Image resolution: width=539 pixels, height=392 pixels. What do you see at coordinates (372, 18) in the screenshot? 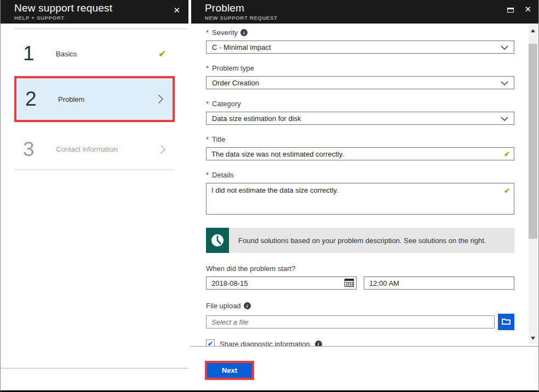
I see `problem-subtitle: NEW SUPPORT REQUEST` at bounding box center [372, 18].